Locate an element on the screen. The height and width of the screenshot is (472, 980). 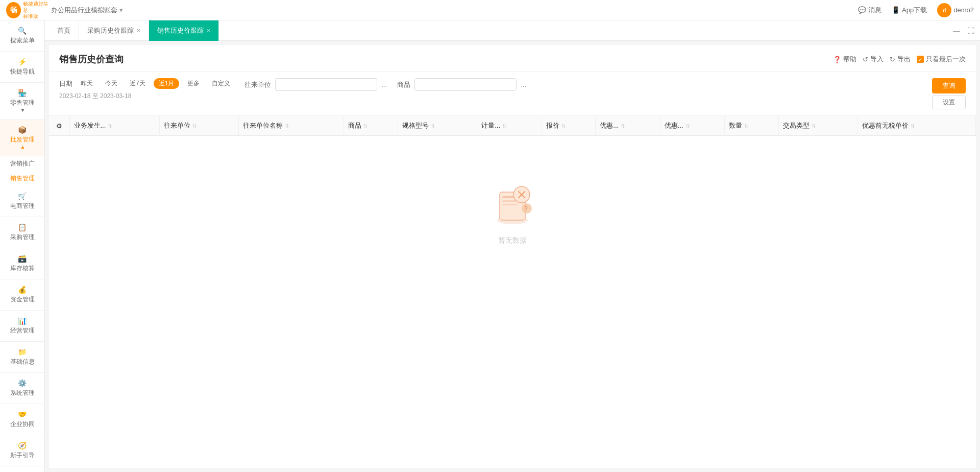
product-input is located at coordinates (465, 85).